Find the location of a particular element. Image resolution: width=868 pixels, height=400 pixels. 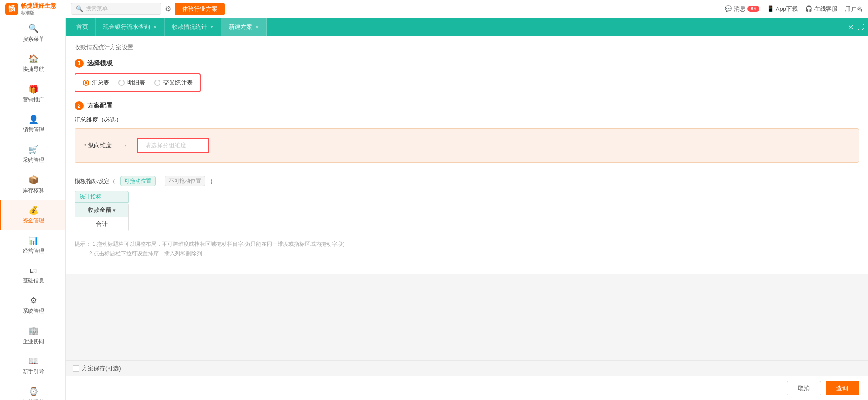

save-option-label: 方案保存(可选) is located at coordinates (101, 368).